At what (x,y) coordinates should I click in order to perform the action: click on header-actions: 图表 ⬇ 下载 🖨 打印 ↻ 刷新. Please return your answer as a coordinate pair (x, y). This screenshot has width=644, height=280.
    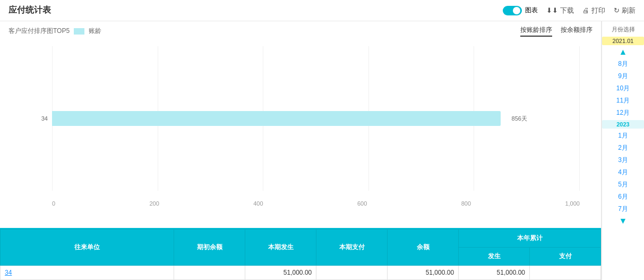
    Looking at the image, I should click on (569, 11).